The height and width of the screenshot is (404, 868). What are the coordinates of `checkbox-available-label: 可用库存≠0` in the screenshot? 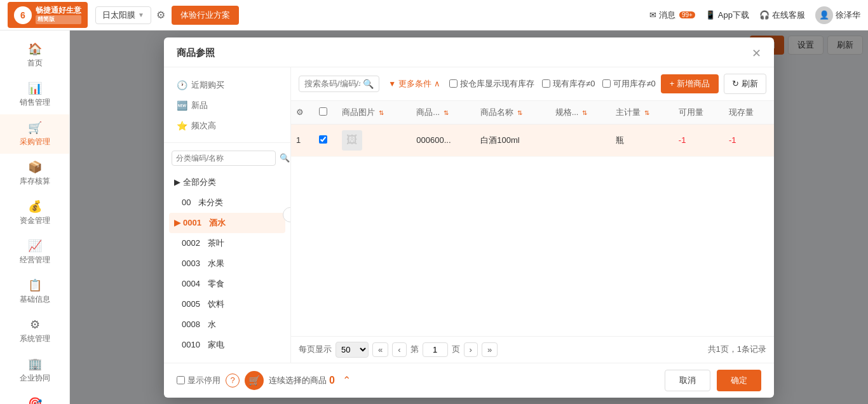 It's located at (629, 84).